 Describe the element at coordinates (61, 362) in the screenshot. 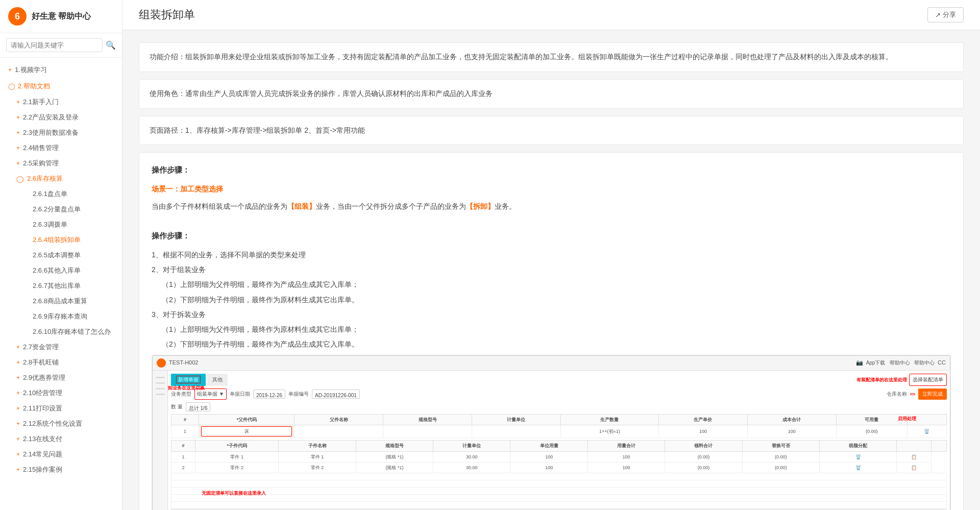

I see `sidebar-item-c28: + 2.8手机旺铺` at that location.